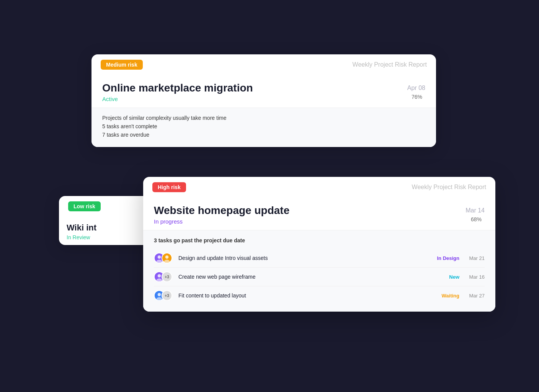 This screenshot has height=392, width=539. Describe the element at coordinates (82, 228) in the screenshot. I see `project-title: Wiki int` at that location.